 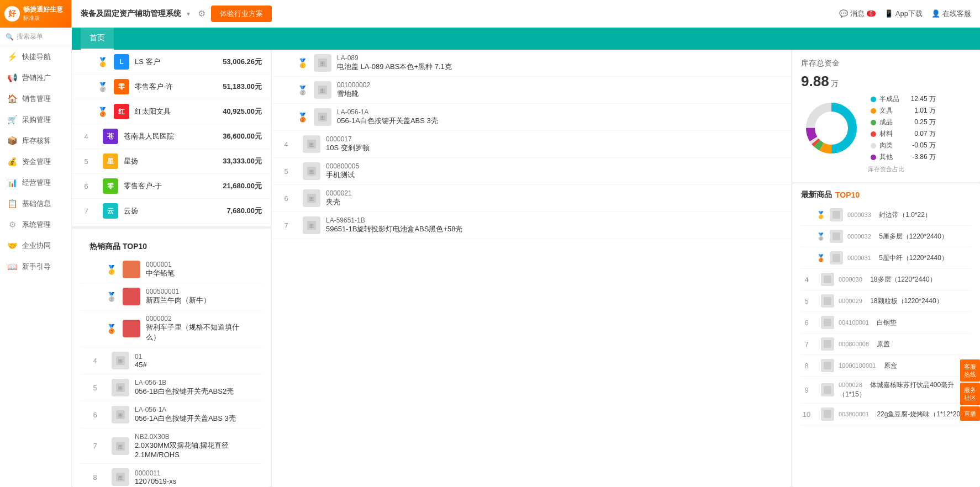 What do you see at coordinates (531, 63) in the screenshot?
I see `mid-product-item: 🥇 图 LA-089 电池盖 LA-089 ABS本色+黑种 7.1克` at bounding box center [531, 63].